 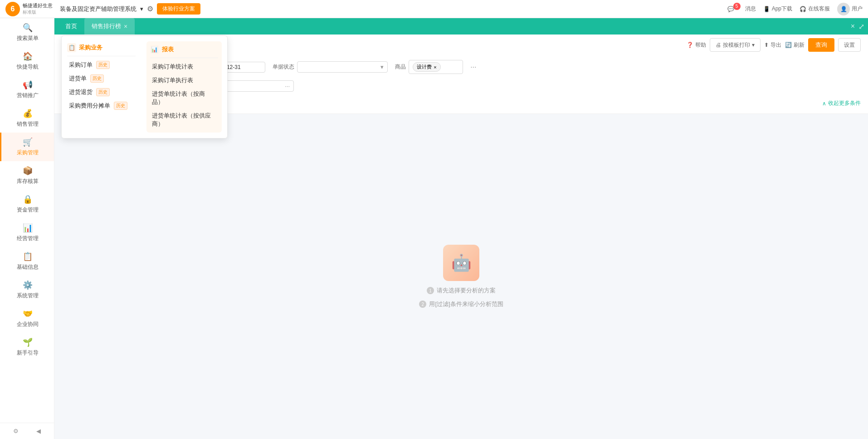 What do you see at coordinates (102, 79) in the screenshot?
I see `dropdown-item-receipt: 进货单 历史` at bounding box center [102, 79].